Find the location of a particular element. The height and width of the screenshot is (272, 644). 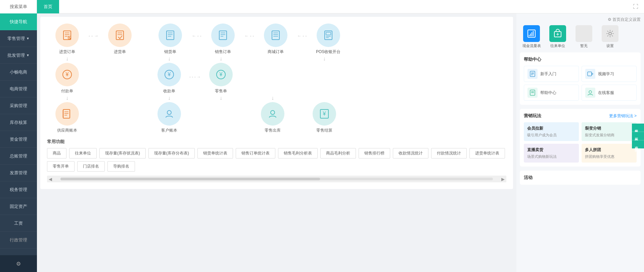

flow-node-purchase: 进货单 is located at coordinates (120, 39).